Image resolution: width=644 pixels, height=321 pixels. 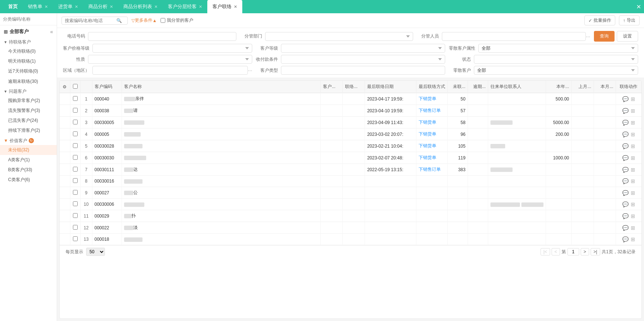 I want to click on th-overdue: 逾期..., so click(x=478, y=87).